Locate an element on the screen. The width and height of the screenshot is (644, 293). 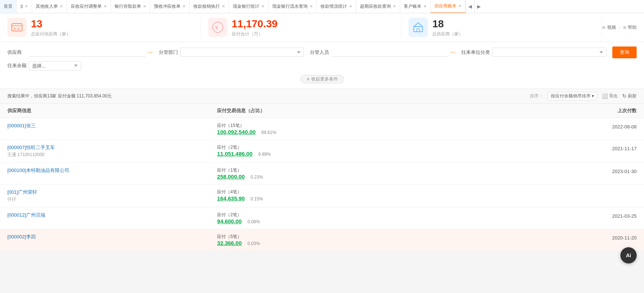
transaction-amount: 94,600.00 is located at coordinates (229, 221).